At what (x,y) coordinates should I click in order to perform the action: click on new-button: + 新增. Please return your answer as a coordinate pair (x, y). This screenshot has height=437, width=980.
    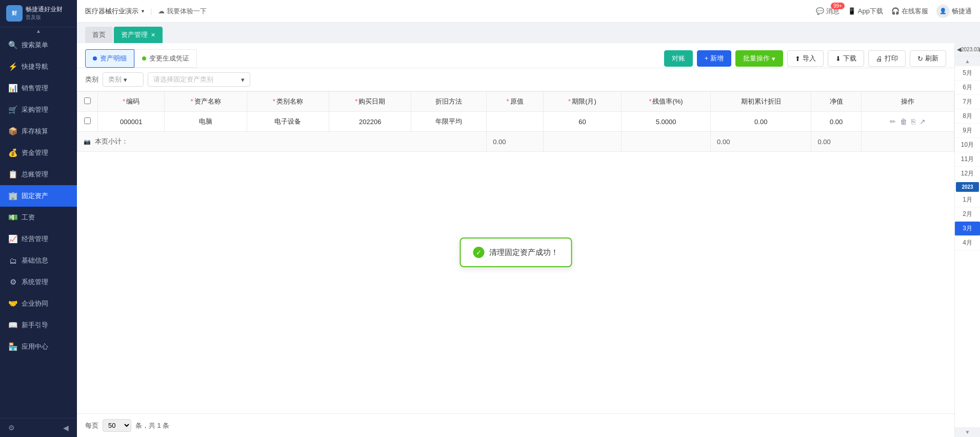
    Looking at the image, I should click on (714, 58).